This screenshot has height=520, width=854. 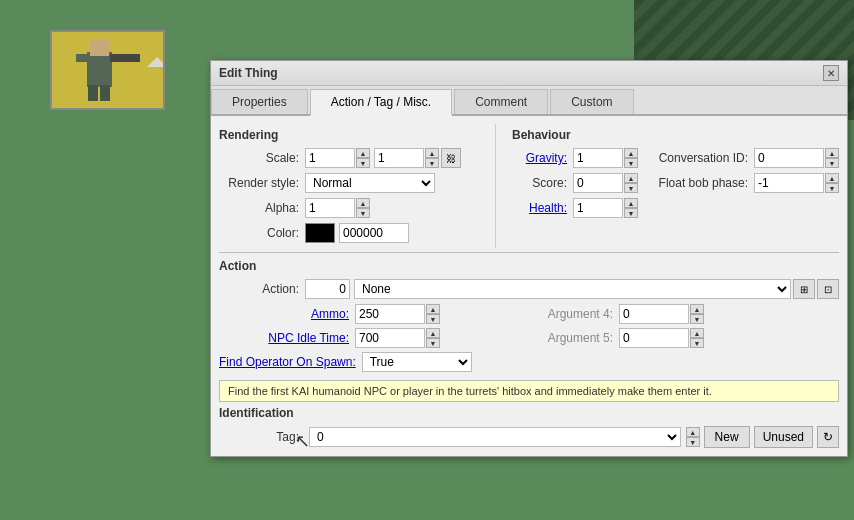 What do you see at coordinates (686, 338) in the screenshot?
I see `arg5-row: Argument 5: ▲ ▼` at bounding box center [686, 338].